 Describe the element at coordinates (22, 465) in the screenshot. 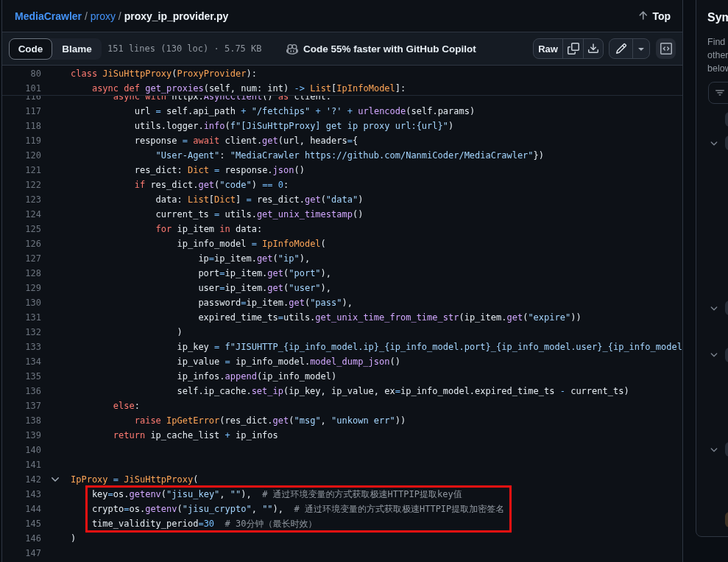

I see `line-number: 141` at that location.